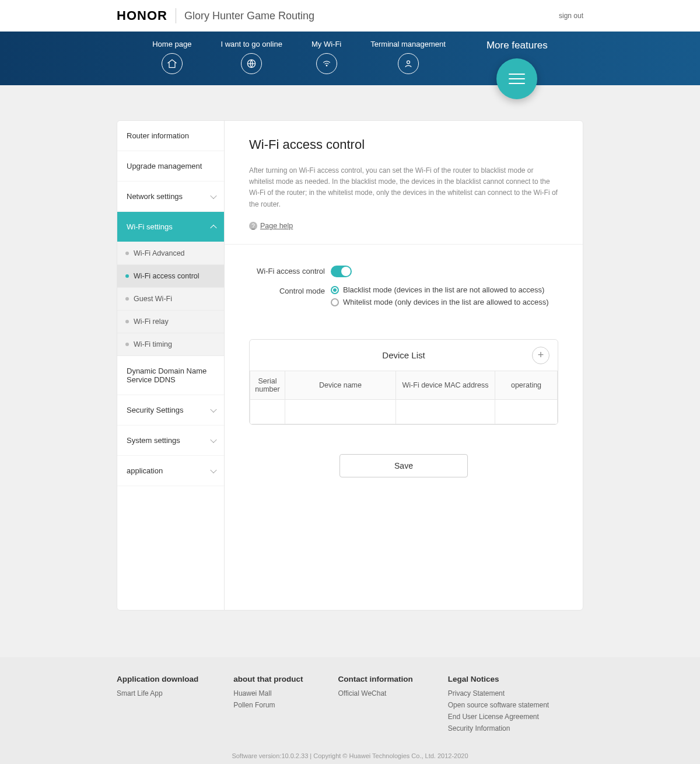 The height and width of the screenshot is (764, 700). What do you see at coordinates (350, 16) in the screenshot?
I see `top-bar: HONOR Glory Hunter Game Routing sign out` at bounding box center [350, 16].